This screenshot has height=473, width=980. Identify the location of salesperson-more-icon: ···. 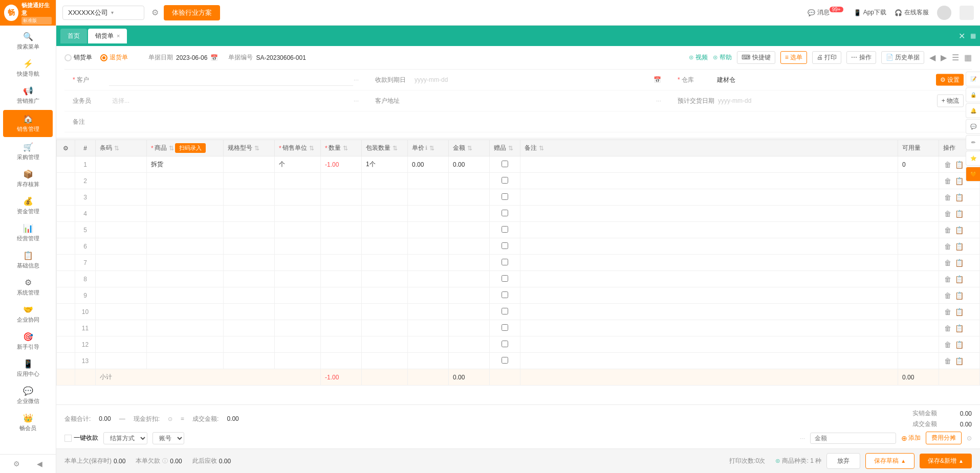
(356, 101).